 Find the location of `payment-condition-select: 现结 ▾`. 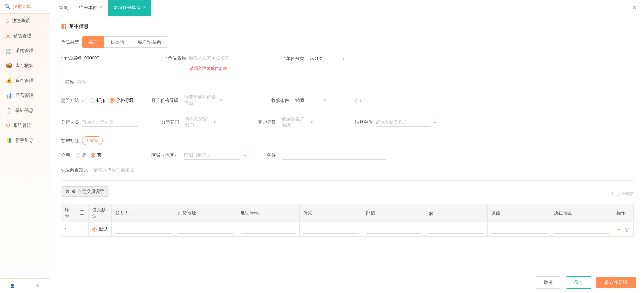

payment-condition-select: 现结 ▾ is located at coordinates (323, 100).